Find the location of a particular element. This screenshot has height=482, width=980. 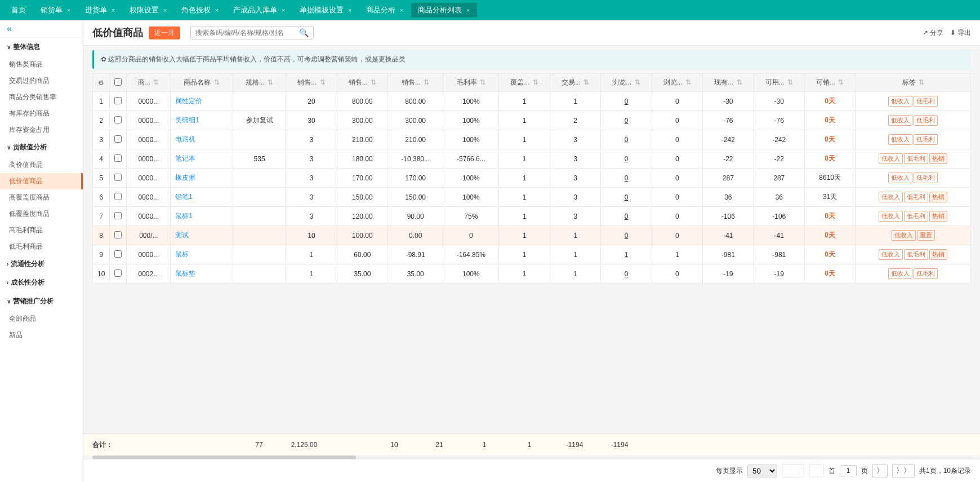

per-page-select: 50 100 200 is located at coordinates (763, 471).